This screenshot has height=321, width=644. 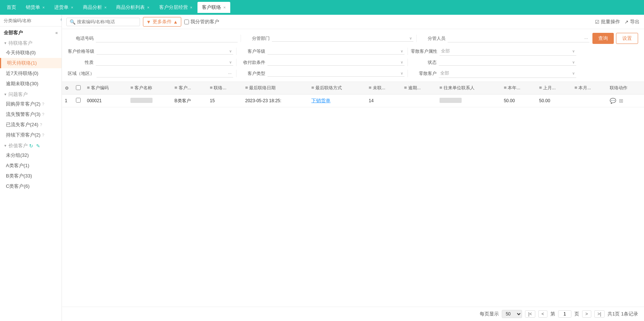 I want to click on sidebar-item-持续下滑客户(2): 持续下滑客户(2) ?, so click(x=31, y=135).